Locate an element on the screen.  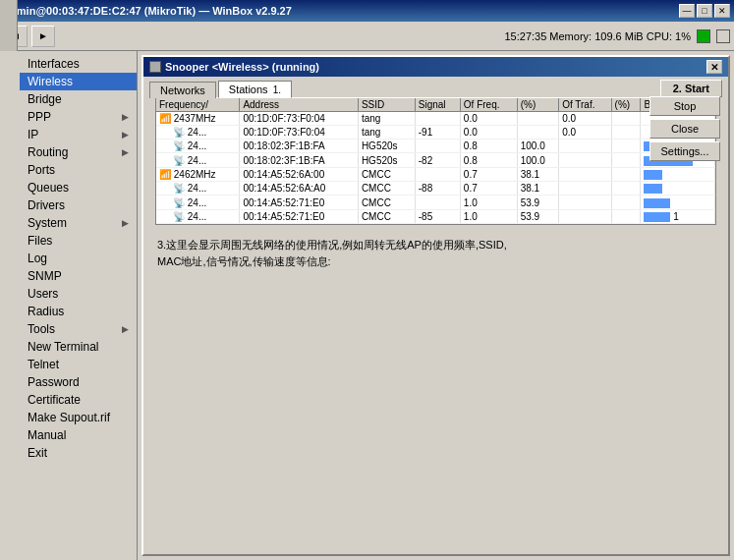
dialog-title-text: Snooper <Wireless> (running) is located at coordinates (234, 67).